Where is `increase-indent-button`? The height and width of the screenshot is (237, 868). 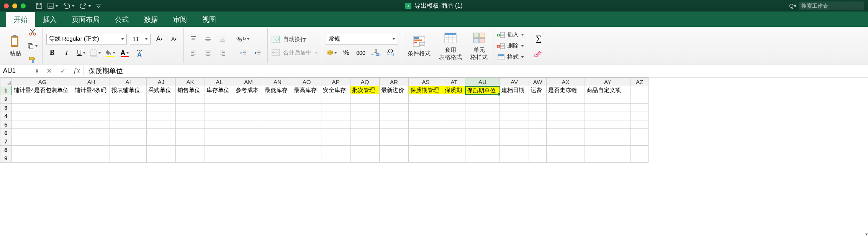 increase-indent-button is located at coordinates (258, 53).